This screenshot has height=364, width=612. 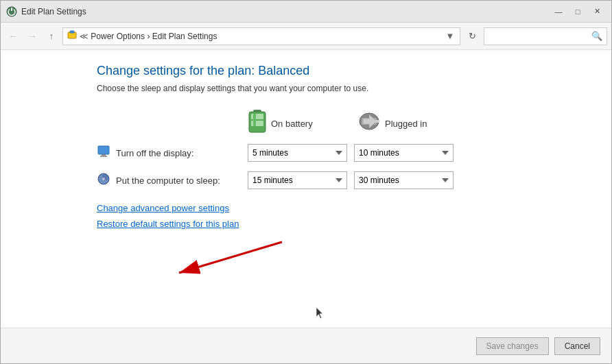 I want to click on turn-off-display-battery-select: 5 minutes 1 minute 2 minutes 3 minutes 4…, so click(x=298, y=153).